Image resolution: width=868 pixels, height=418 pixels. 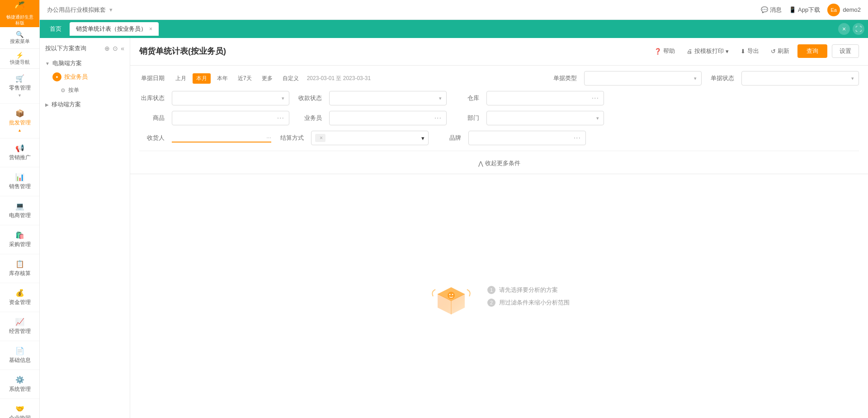 What do you see at coordinates (47, 63) in the screenshot?
I see `expand-triangle: ▼` at bounding box center [47, 63].